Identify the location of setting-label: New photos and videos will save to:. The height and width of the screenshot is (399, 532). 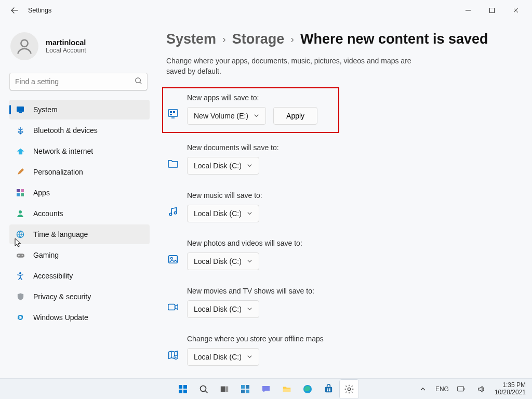
(349, 243).